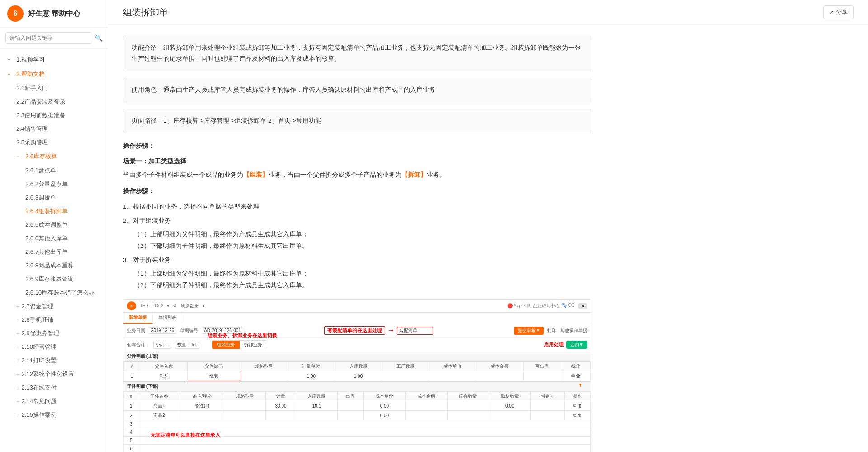 The image size is (868, 452). Describe the element at coordinates (189, 331) in the screenshot. I see `sim-no-label: 单据编号` at that location.